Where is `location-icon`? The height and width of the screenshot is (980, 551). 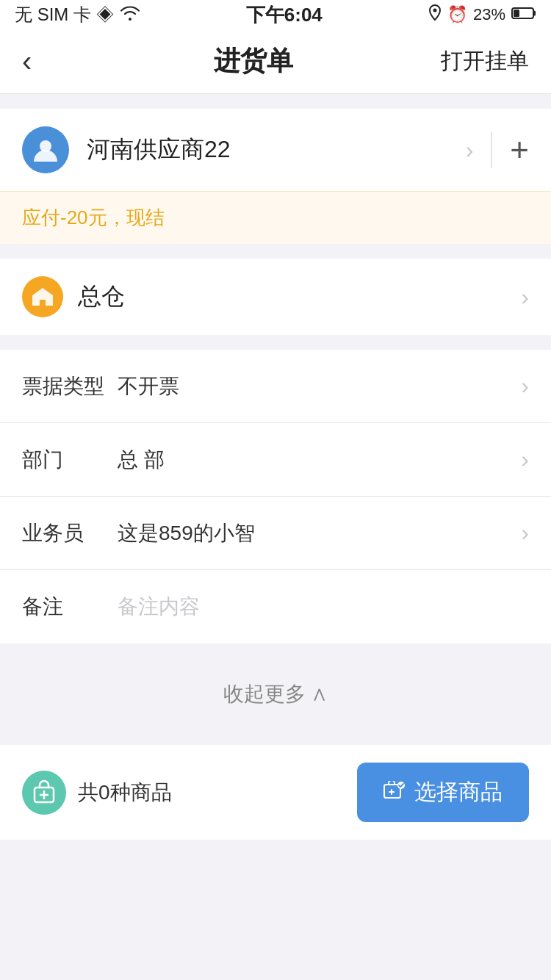
location-icon is located at coordinates (435, 15).